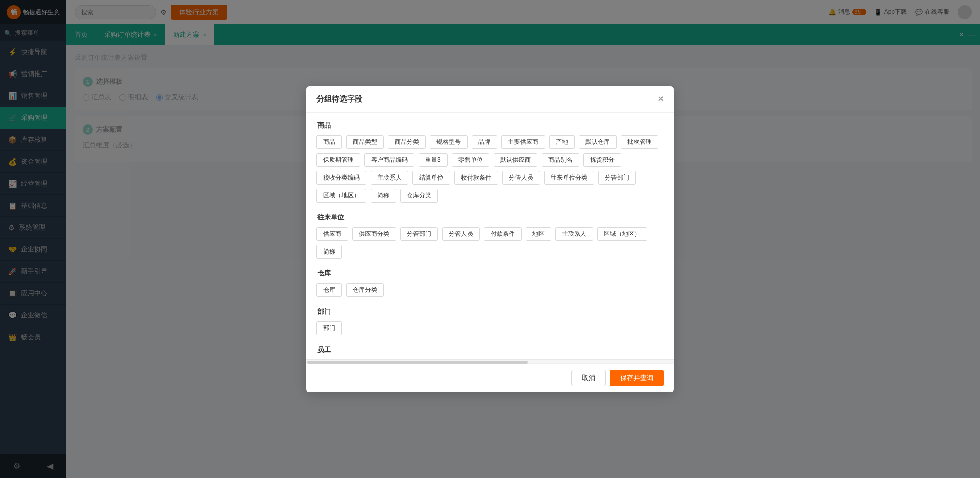 This screenshot has height=478, width=980. I want to click on tag-warehouse-0: 仓库, so click(329, 290).